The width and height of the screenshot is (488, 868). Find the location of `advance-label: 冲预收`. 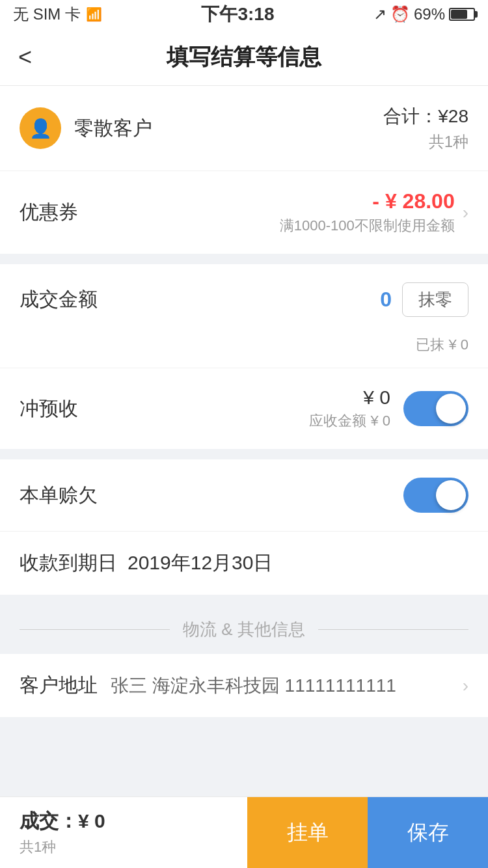

advance-label: 冲预收 is located at coordinates (49, 409).